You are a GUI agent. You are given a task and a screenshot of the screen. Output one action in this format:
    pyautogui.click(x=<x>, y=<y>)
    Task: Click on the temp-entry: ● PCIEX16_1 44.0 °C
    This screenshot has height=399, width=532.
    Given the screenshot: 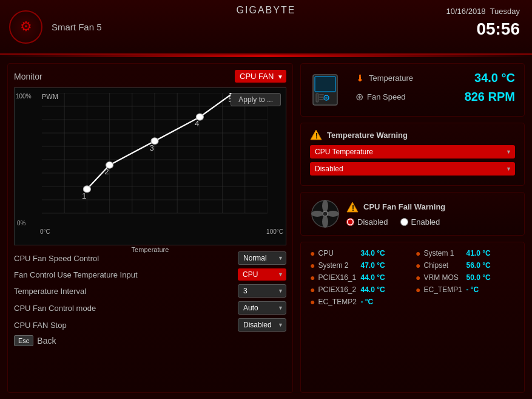 What is the action you would take?
    pyautogui.click(x=360, y=278)
    